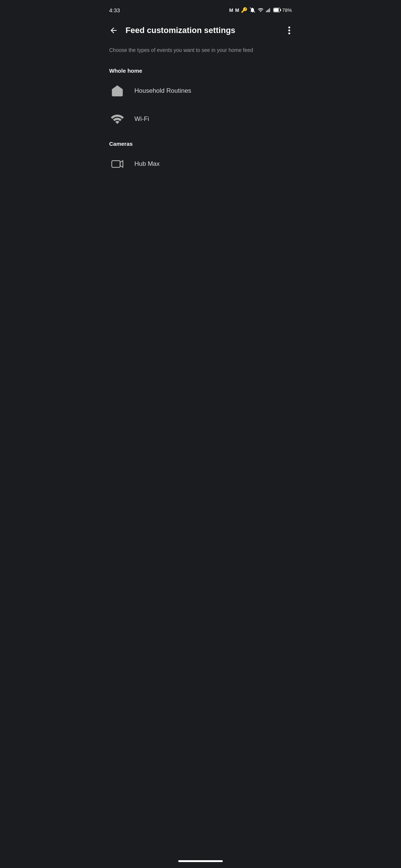 The image size is (401, 868). What do you see at coordinates (200, 91) in the screenshot?
I see `list-item-household-routines: Household Routines` at bounding box center [200, 91].